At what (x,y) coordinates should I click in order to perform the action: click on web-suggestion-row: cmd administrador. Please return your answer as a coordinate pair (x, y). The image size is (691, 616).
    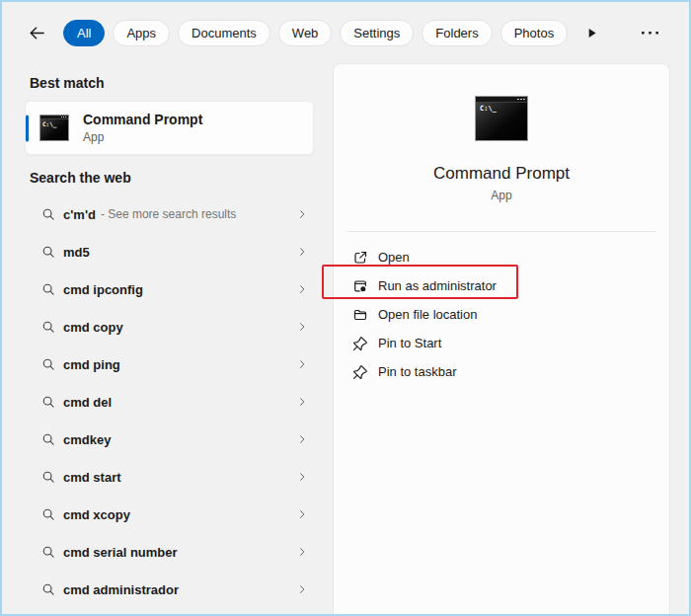
    Looking at the image, I should click on (170, 589).